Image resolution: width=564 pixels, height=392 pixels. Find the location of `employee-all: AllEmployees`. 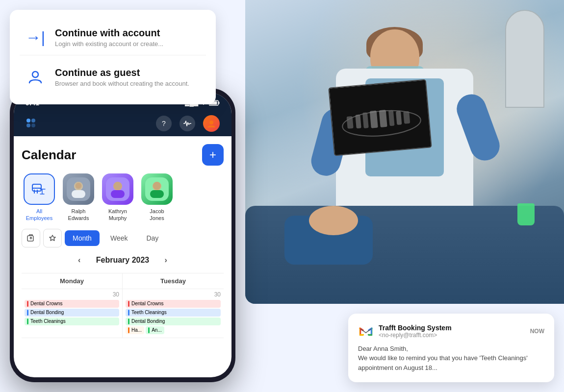

employee-all: AllEmployees is located at coordinates (39, 198).